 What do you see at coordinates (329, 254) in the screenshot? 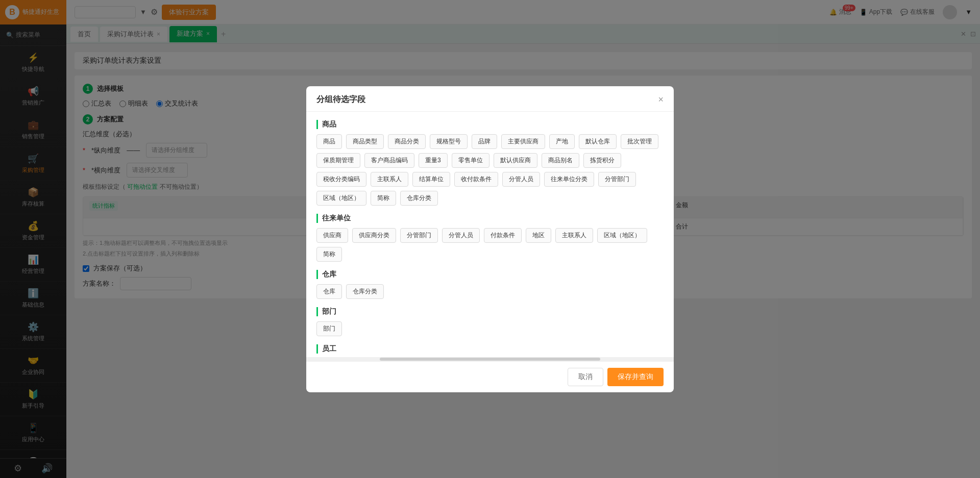
I see `field-tag-partner-8: 简称` at bounding box center [329, 254].